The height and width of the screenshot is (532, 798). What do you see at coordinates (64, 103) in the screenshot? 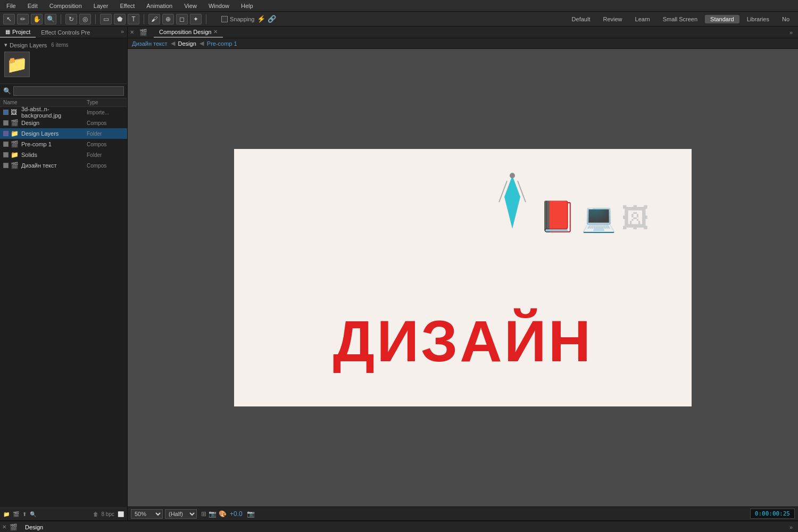
I see `project-list-header: Name Type` at bounding box center [64, 103].